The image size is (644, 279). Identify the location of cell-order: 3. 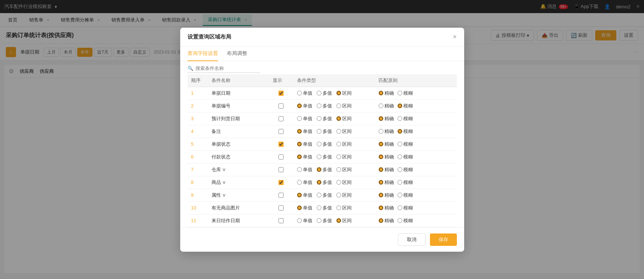
(198, 119).